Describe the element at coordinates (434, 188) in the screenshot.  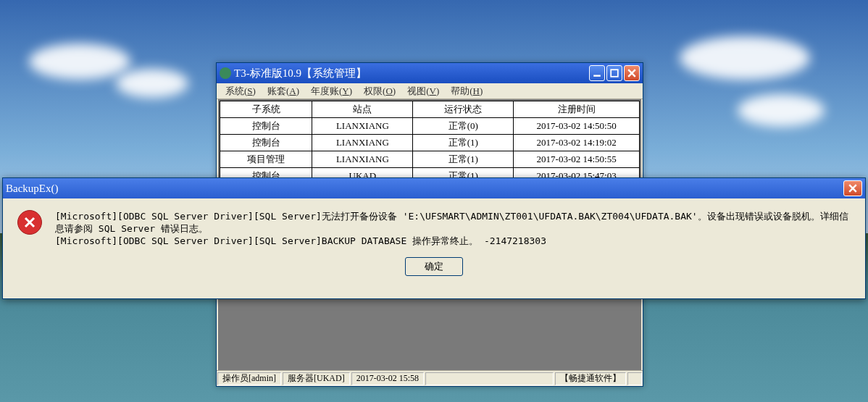
I see `dialog-titlebar: BackupEx()` at that location.